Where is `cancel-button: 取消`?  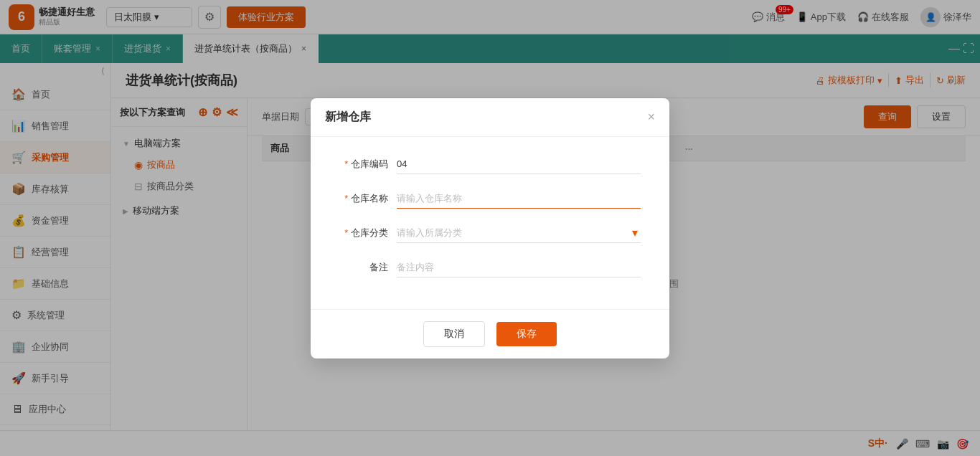
cancel-button: 取消 is located at coordinates (454, 334).